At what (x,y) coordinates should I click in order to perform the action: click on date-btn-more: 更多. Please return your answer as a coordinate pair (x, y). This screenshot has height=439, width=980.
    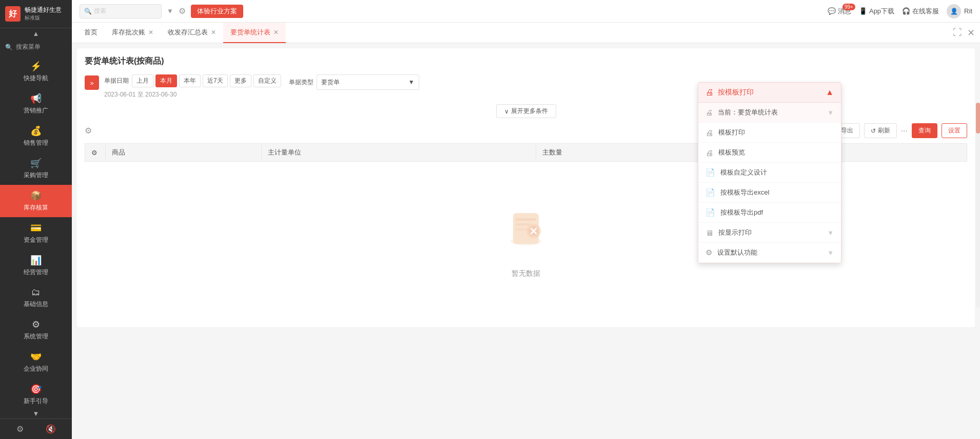
    Looking at the image, I should click on (241, 81).